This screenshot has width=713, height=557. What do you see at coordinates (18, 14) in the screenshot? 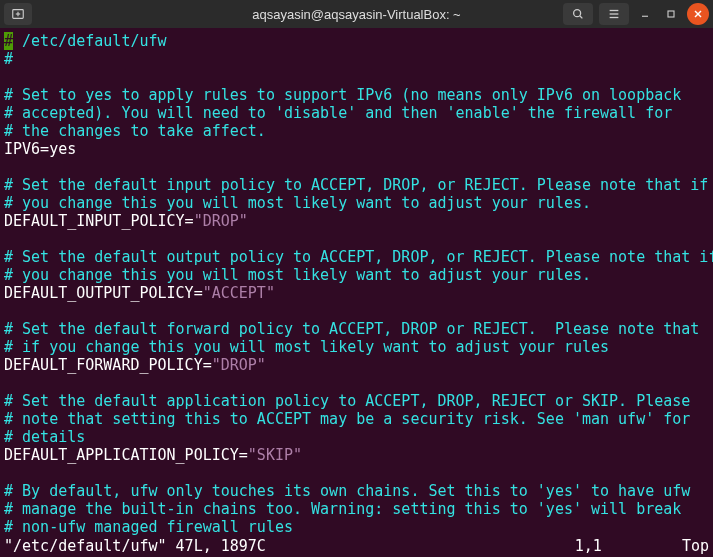
I see `new-tab-icon` at bounding box center [18, 14].